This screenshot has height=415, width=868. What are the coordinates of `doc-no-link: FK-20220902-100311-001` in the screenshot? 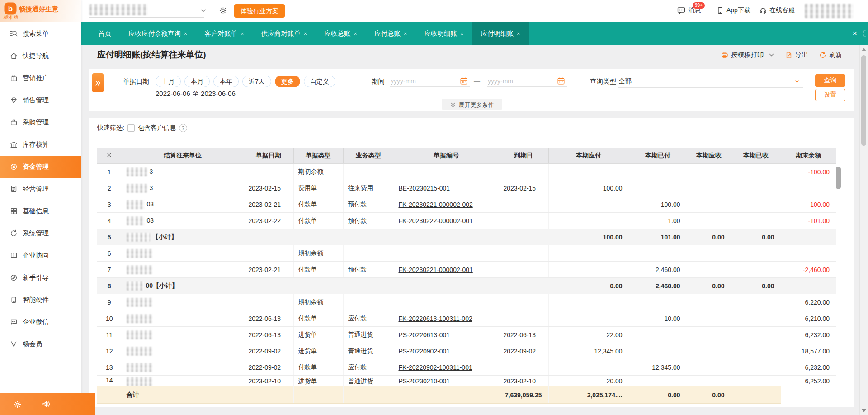 It's located at (436, 367).